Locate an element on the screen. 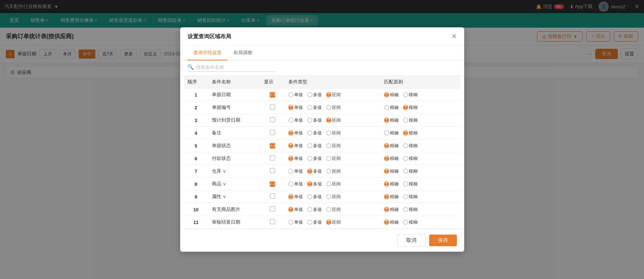 This screenshot has width=644, height=279. radio-type-单值-5: 单值 is located at coordinates (296, 159).